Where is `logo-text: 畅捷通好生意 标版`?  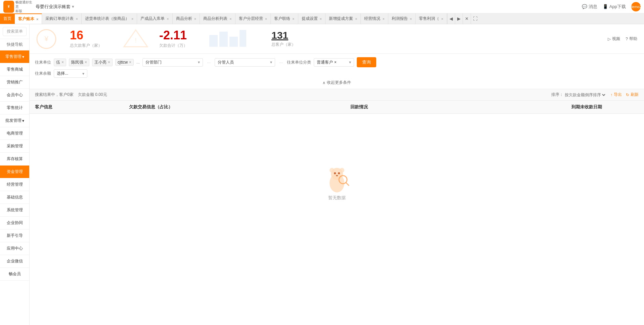
logo-text: 畅捷通好生意 标版 is located at coordinates (24, 7).